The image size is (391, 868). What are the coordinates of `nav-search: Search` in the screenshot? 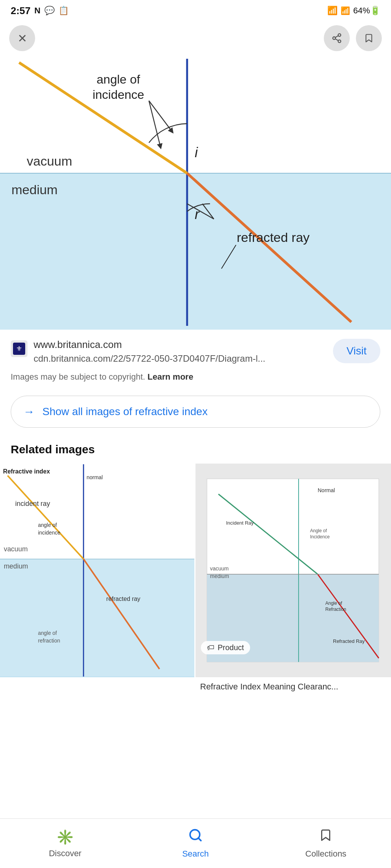 It's located at (196, 843).